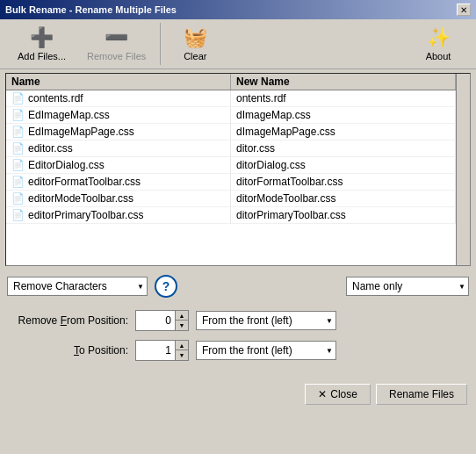 The width and height of the screenshot is (476, 454). Describe the element at coordinates (119, 132) in the screenshot. I see `file-name-cell: 📄 EdImageMapPage.css` at that location.